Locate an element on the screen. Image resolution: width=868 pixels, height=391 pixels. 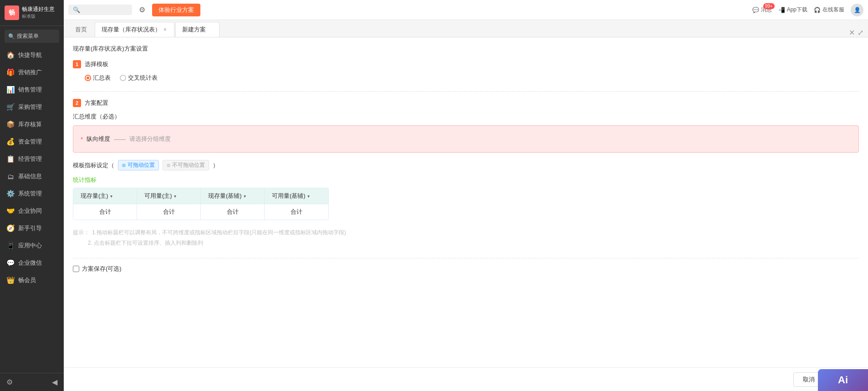
nondraggable-label: 不可拖动位置 is located at coordinates (189, 165).